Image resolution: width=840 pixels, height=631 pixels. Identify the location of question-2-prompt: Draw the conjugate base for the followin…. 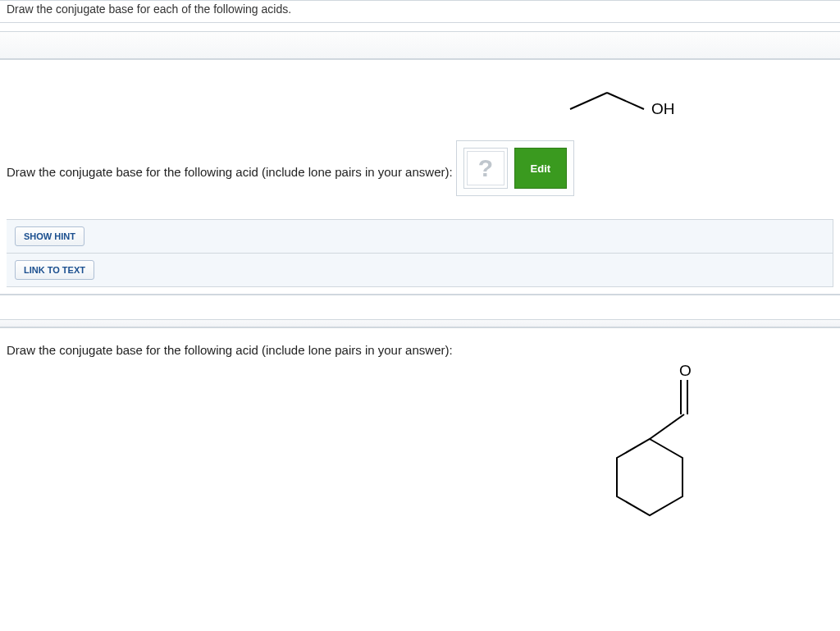
(230, 350).